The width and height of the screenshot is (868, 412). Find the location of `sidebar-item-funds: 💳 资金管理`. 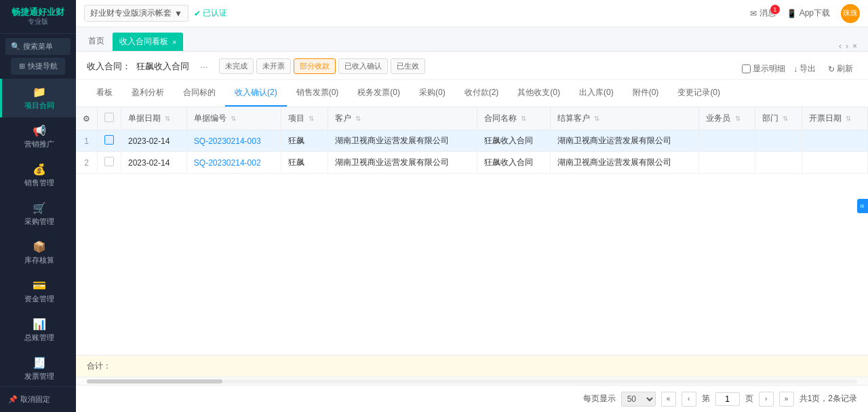

sidebar-item-funds: 💳 资金管理 is located at coordinates (38, 292).